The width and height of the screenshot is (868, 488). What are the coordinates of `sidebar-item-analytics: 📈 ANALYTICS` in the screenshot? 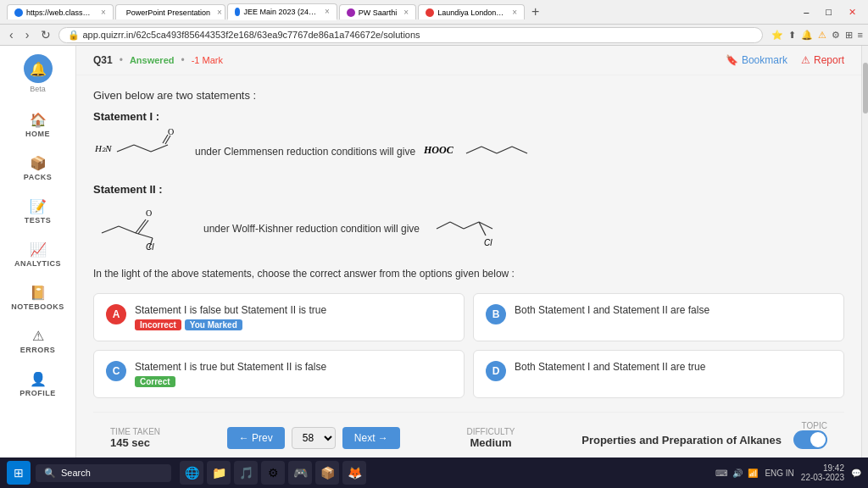 It's located at (37, 254).